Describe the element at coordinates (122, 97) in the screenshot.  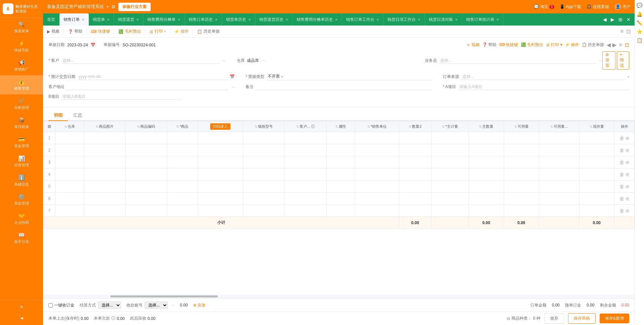
I see `b-project-input` at that location.